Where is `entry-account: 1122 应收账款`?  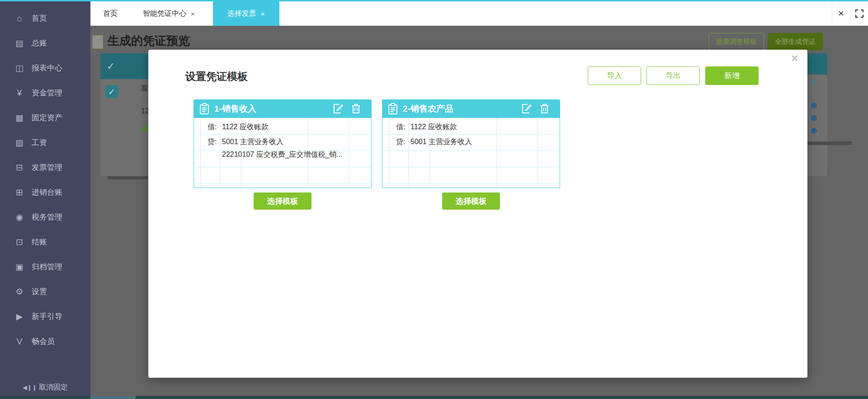 entry-account: 1122 应收账款 is located at coordinates (434, 127).